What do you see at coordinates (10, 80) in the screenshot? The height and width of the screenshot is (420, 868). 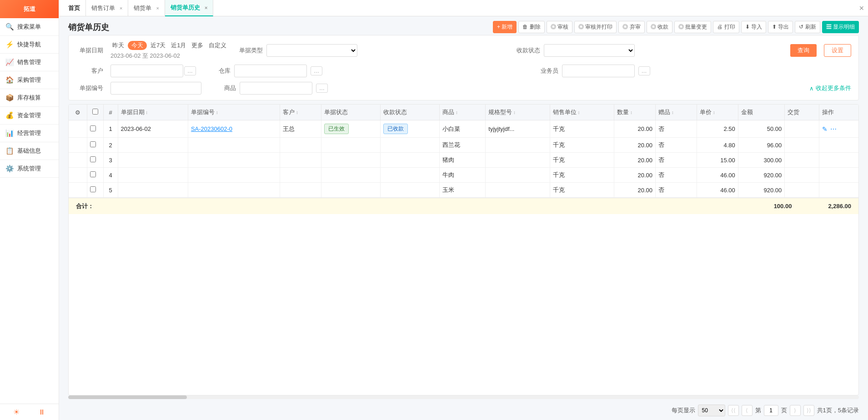 I see `purchase-icon: 🏠` at bounding box center [10, 80].